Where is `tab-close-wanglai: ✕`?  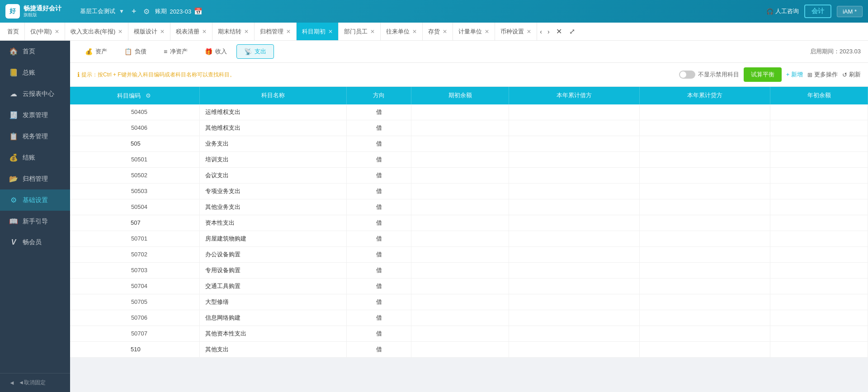 tab-close-wanglai: ✕ is located at coordinates (415, 32).